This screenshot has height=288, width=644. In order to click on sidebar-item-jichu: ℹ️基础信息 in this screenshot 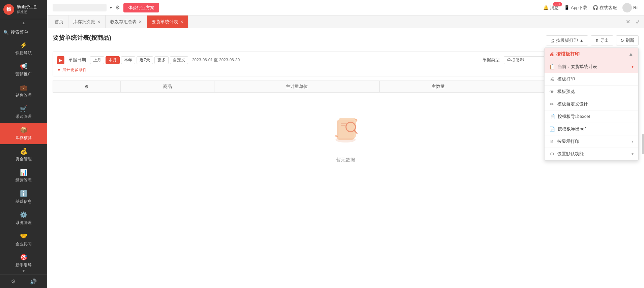, I will do `click(24, 197)`.